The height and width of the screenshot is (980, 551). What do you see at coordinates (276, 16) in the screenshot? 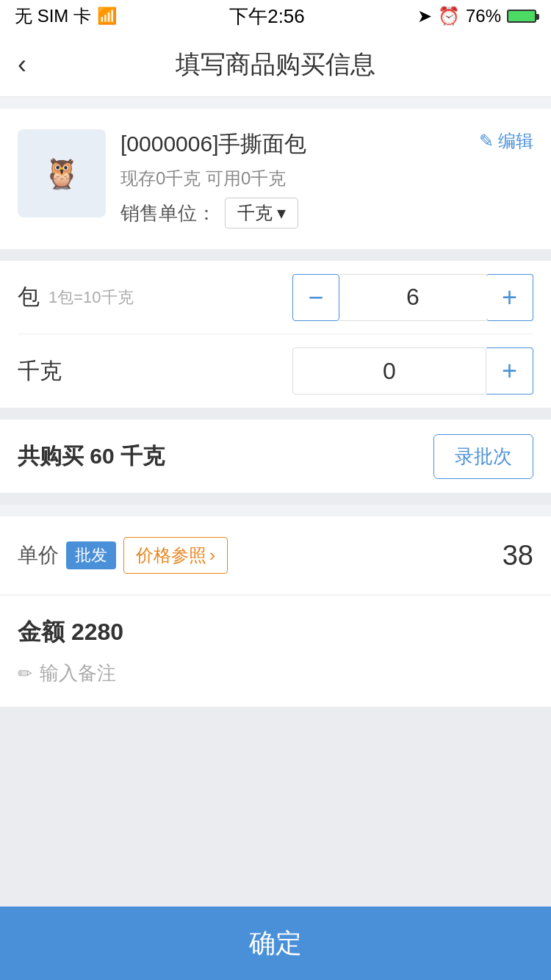
I see `status-bar: 无 SIM 卡 📶 下午2:56 ➤ ⏰ 76%` at bounding box center [276, 16].